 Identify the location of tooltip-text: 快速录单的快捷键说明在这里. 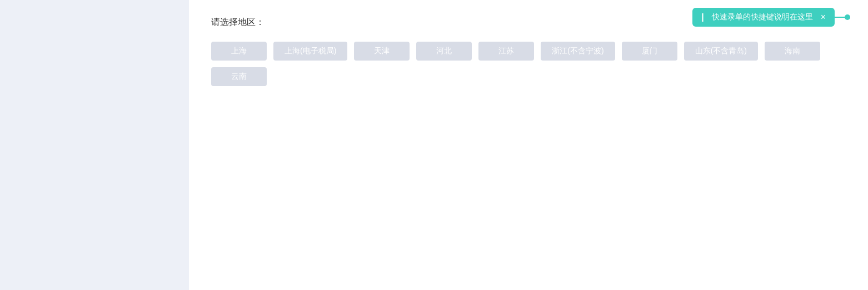
(762, 17).